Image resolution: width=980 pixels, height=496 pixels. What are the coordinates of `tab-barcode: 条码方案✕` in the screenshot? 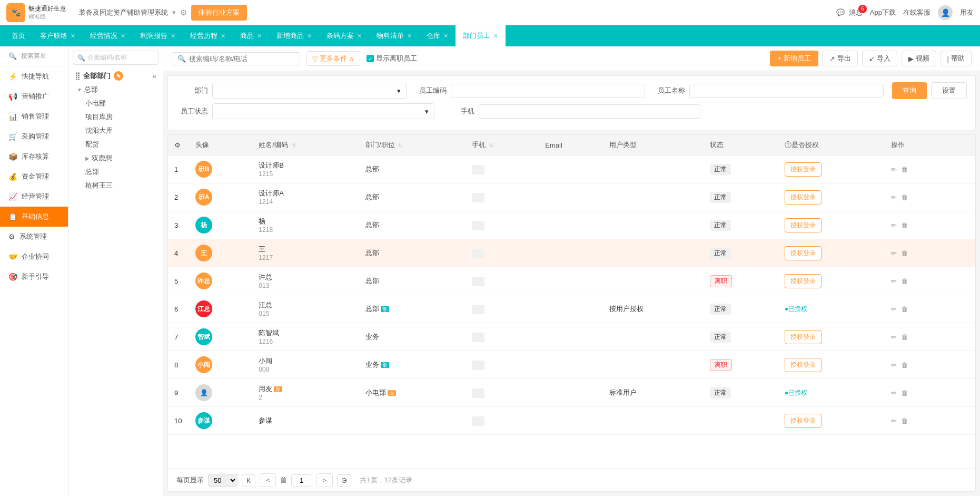 It's located at (344, 36).